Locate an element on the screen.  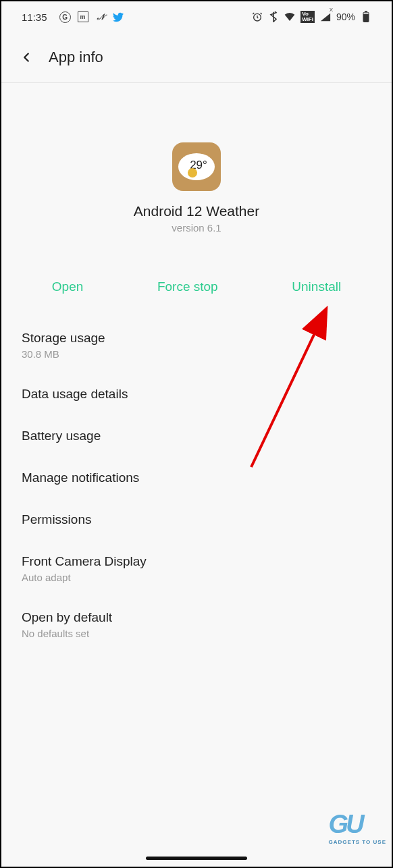
app-name: Android 12 Weather is located at coordinates (196, 211).